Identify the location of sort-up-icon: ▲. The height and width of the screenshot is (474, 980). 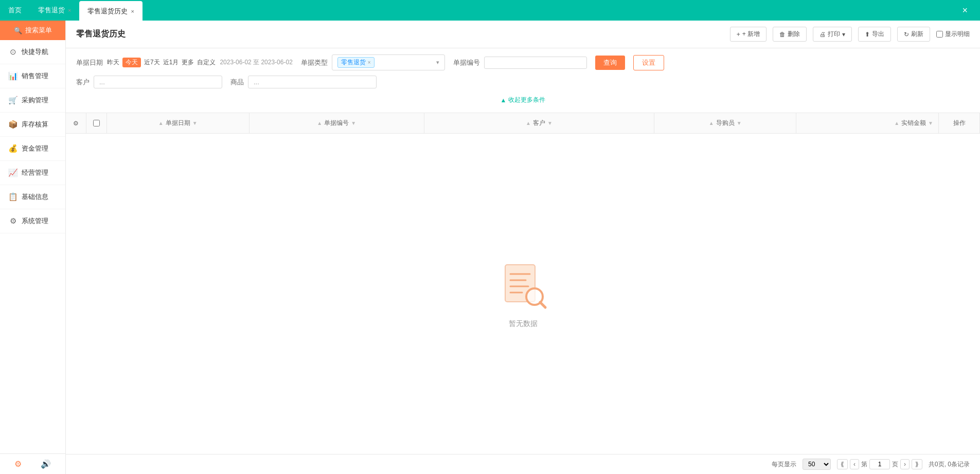
(161, 123).